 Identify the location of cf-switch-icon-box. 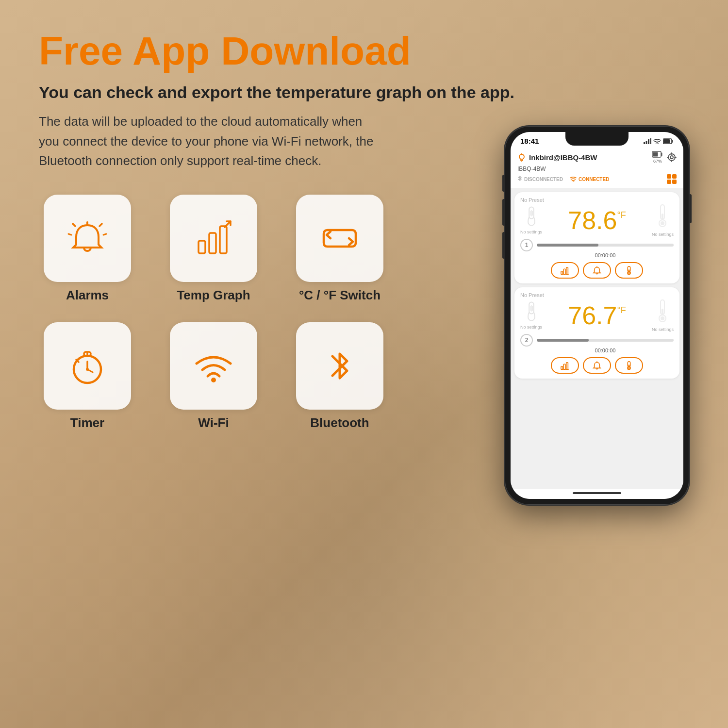
(340, 238).